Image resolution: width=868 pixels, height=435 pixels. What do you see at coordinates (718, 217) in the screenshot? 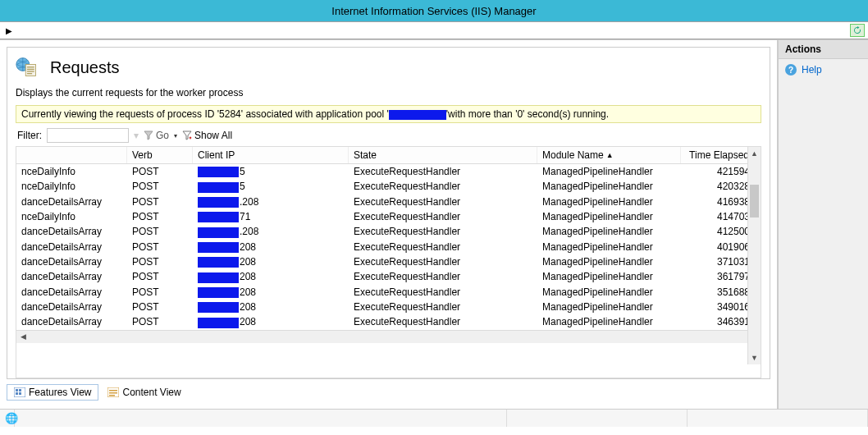
I see `cell-time: 414703` at bounding box center [718, 217].